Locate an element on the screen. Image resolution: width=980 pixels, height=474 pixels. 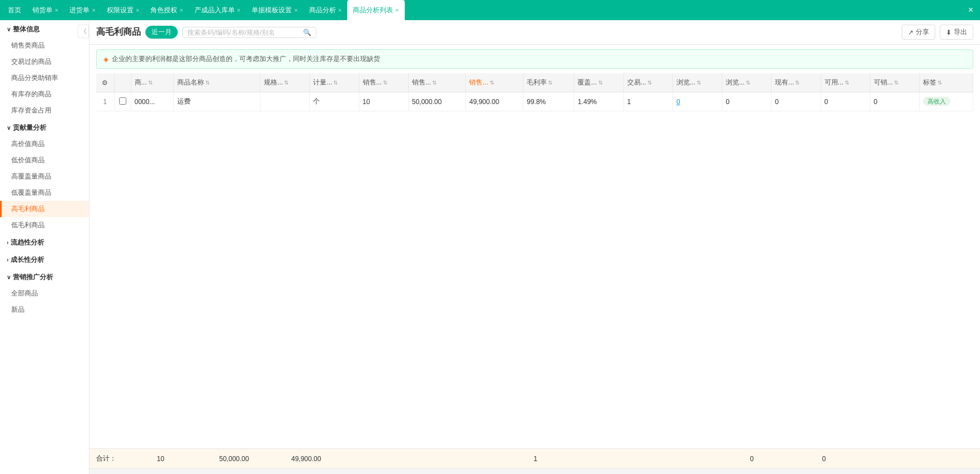
data-table: ⚙ 商...⇅ 商品名称⇅ 规格...⇅ 计量...⇅ 销售...⇅ 销售...… is located at coordinates (534, 92).